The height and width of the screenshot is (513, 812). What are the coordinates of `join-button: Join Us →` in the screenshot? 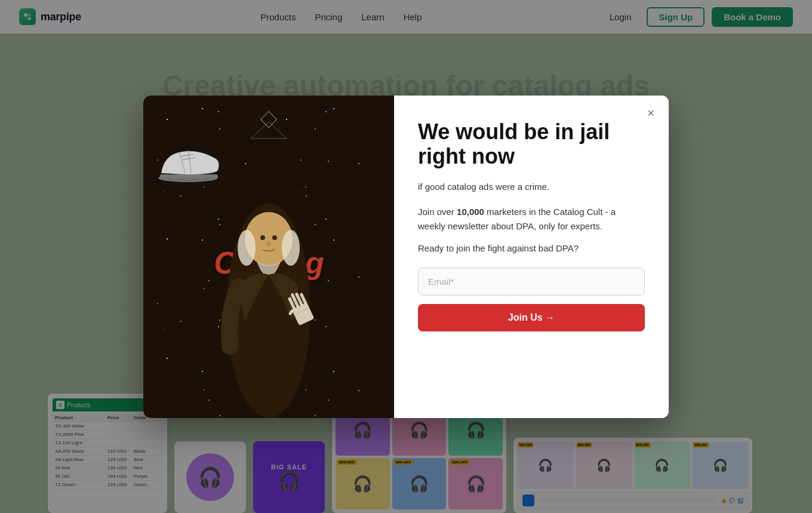 It's located at (531, 318).